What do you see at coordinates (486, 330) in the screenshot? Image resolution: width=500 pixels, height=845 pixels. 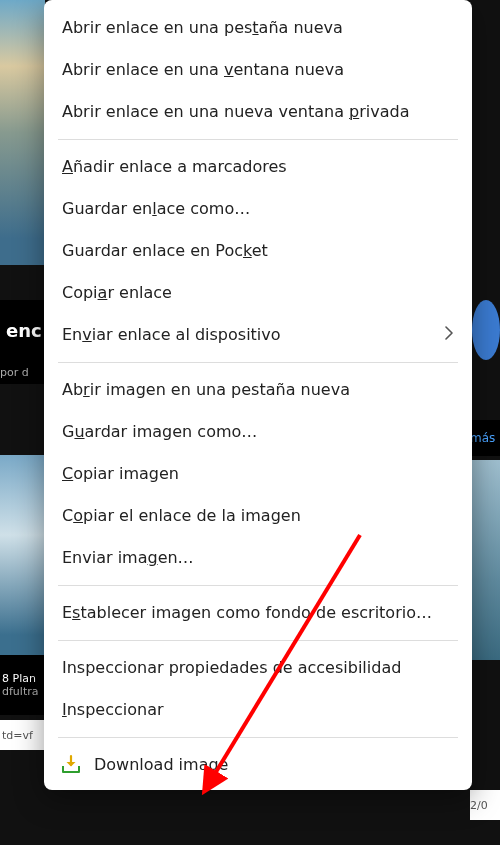 I see `bg-avatar-fragment` at bounding box center [486, 330].